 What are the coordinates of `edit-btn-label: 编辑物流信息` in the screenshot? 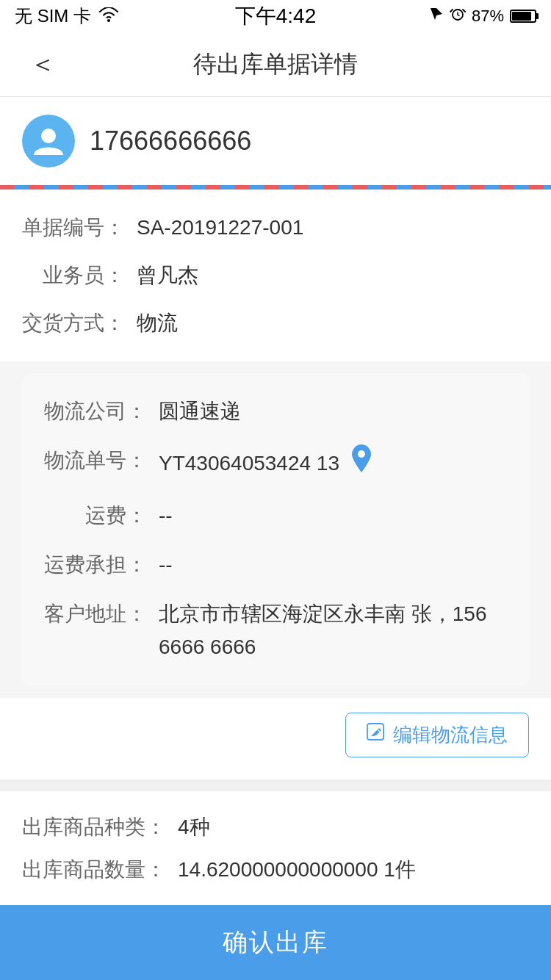 It's located at (450, 735).